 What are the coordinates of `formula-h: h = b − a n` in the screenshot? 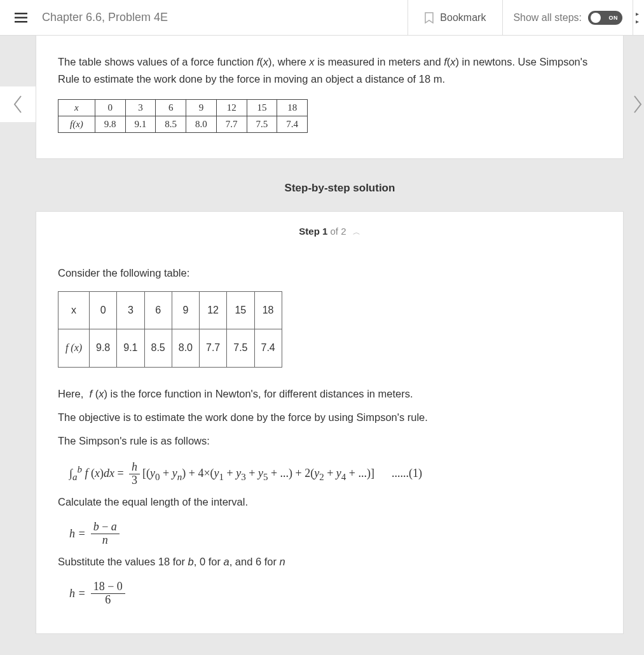 It's located at (329, 534).